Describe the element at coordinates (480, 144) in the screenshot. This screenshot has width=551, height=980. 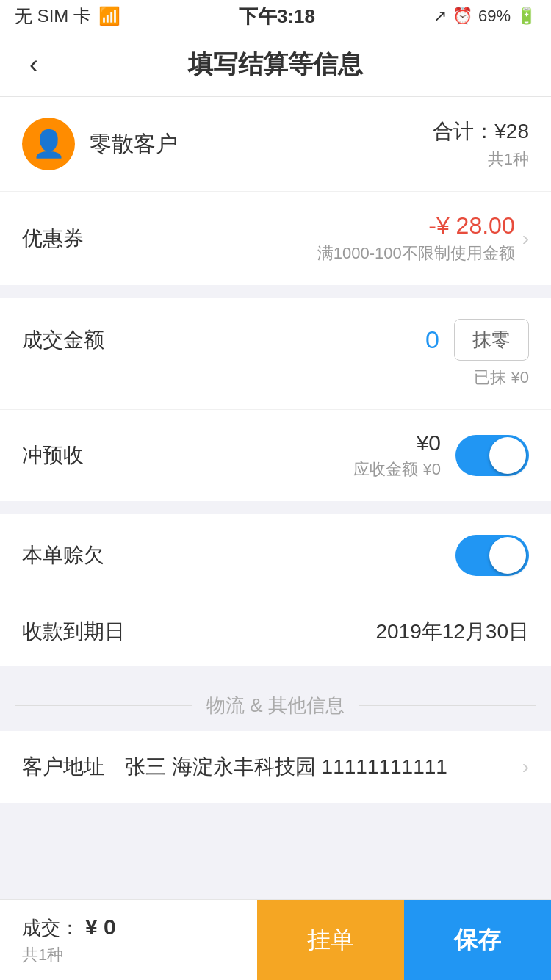
I see `customer-right: 合计：¥28 共1种` at that location.